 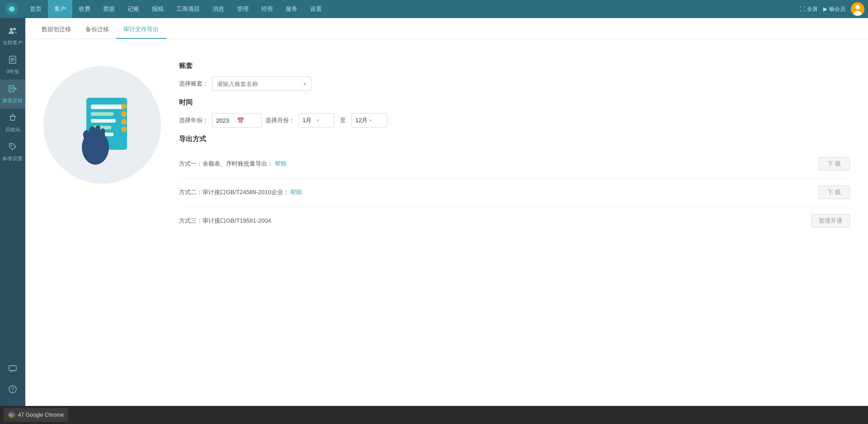 What do you see at coordinates (102, 223) in the screenshot?
I see `illustration-area` at bounding box center [102, 223].